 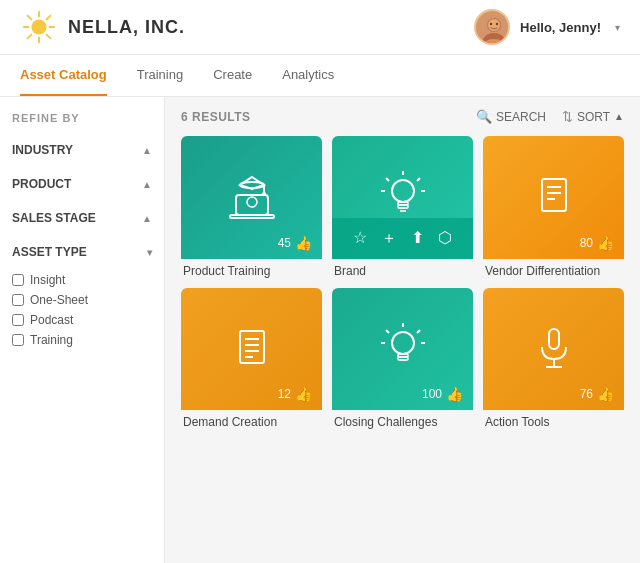 What do you see at coordinates (295, 394) in the screenshot?
I see `card-badge-4: 12 👍` at bounding box center [295, 394].